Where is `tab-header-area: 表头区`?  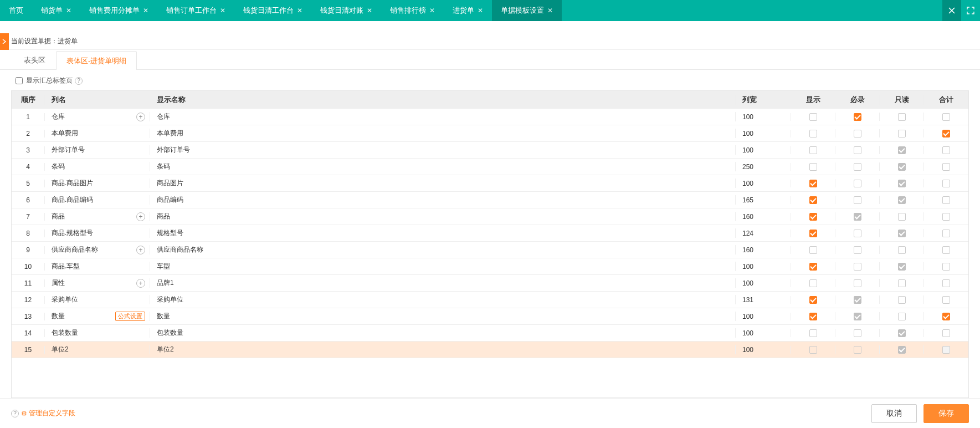
tab-header-area: 表头区 is located at coordinates (34, 60).